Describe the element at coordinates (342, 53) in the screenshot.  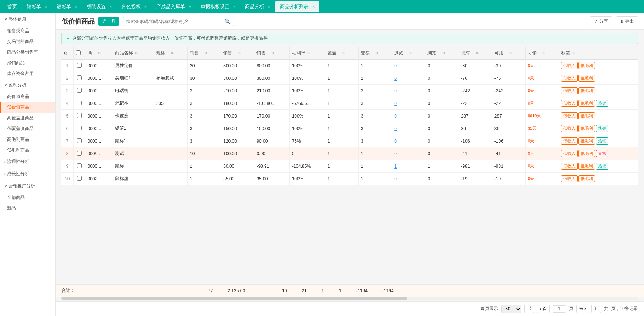
I see `col-cover: 覆盖... ⇅` at that location.